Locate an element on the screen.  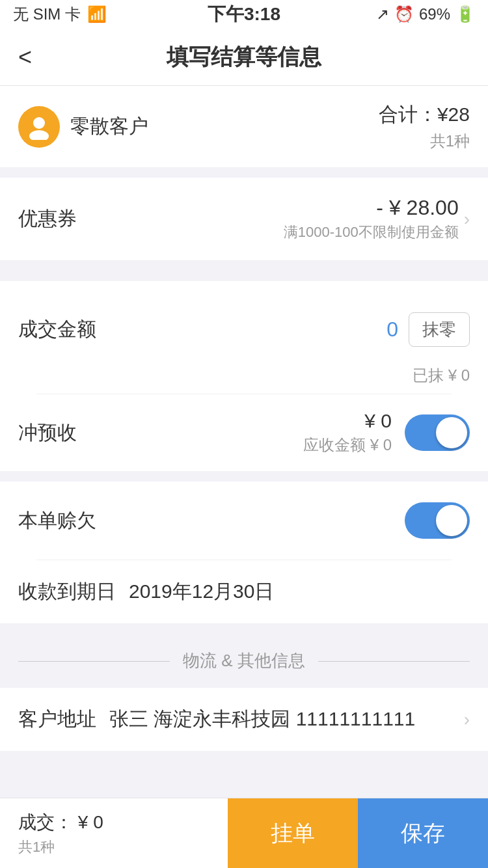
logistics-header: 物流 & 其他信息 is located at coordinates (244, 661).